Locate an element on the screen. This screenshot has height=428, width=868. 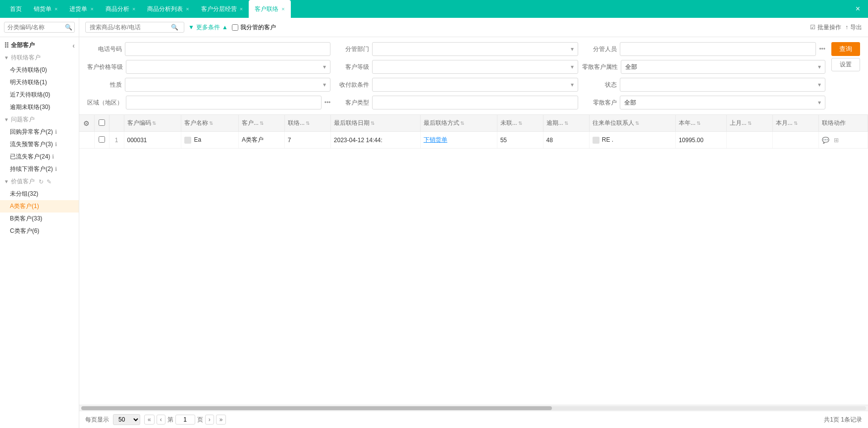
prev-page-button: ‹ is located at coordinates (161, 420).